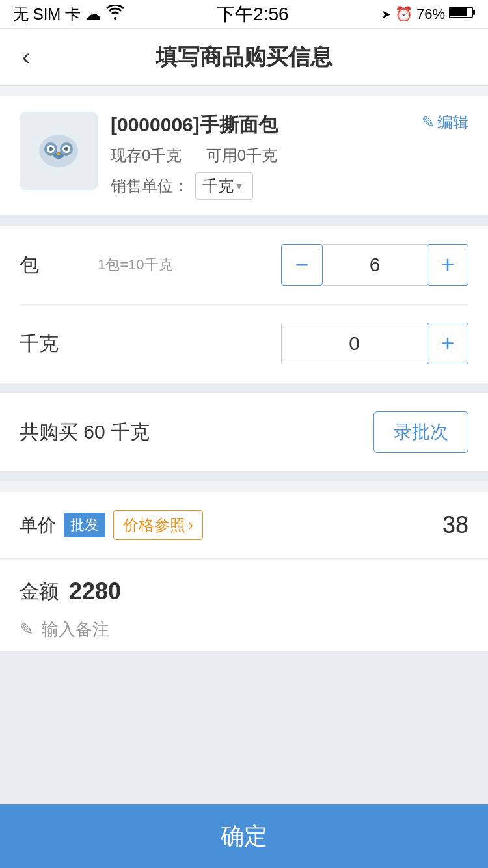 Image resolution: width=488 pixels, height=868 pixels. What do you see at coordinates (244, 14) in the screenshot?
I see `status-bar: 无 SIM 卡 ☁ 下午2:56 ➤ ⏰ 76%` at bounding box center [244, 14].